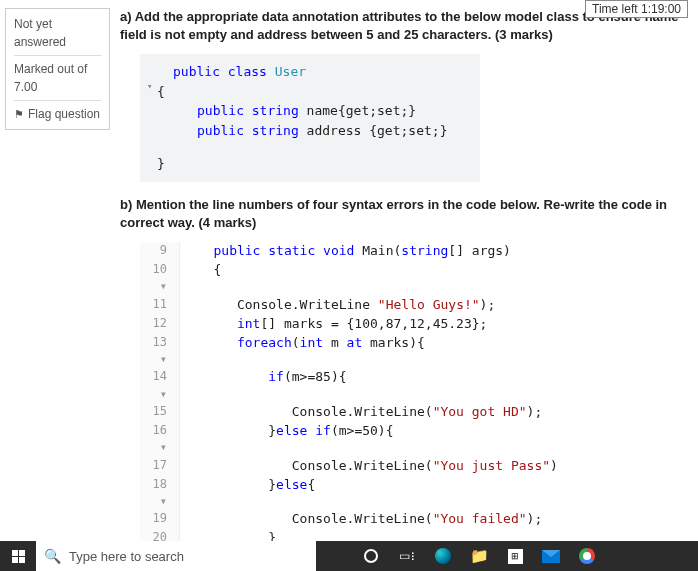  Describe the element at coordinates (404, 214) in the screenshot. I see `part-b-prompt: b) Mention the line numbers of four synt…` at that location.